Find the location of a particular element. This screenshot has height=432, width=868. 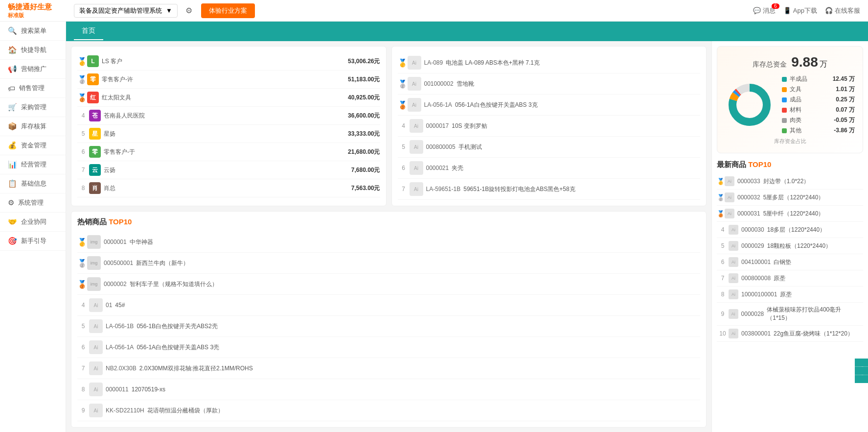

product-code: 0000002 is located at coordinates (115, 284).